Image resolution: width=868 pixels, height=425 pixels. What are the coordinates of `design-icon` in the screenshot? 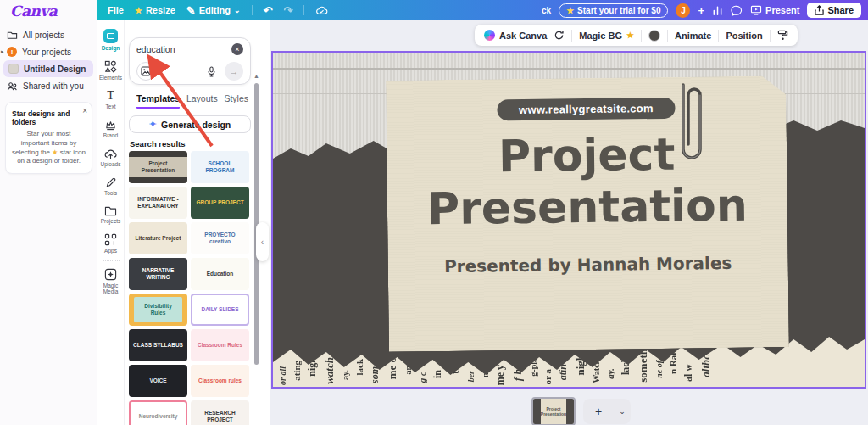 It's located at (110, 36).